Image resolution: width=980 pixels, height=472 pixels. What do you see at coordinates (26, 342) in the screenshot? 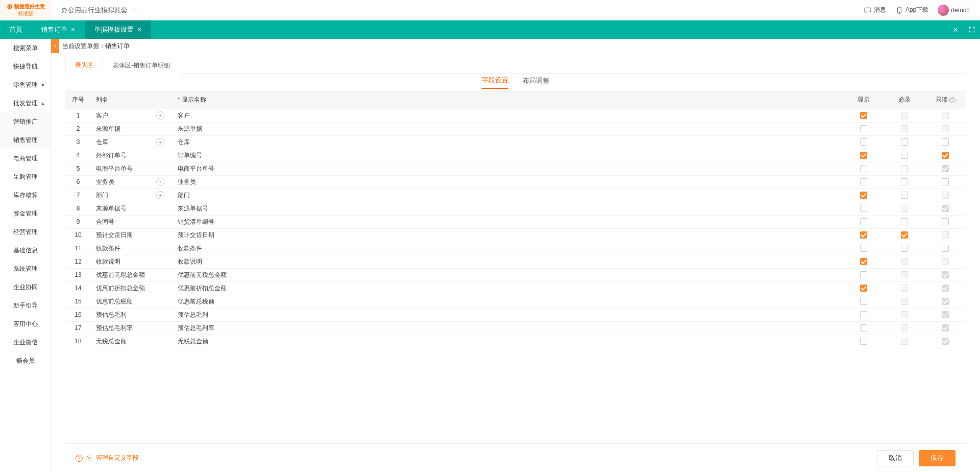
I see `sidebar-item-企业微信: 企业微信` at bounding box center [26, 342].